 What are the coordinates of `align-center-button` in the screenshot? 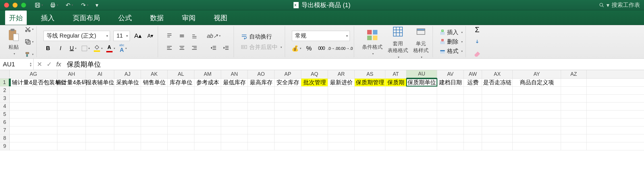 It's located at (182, 48).